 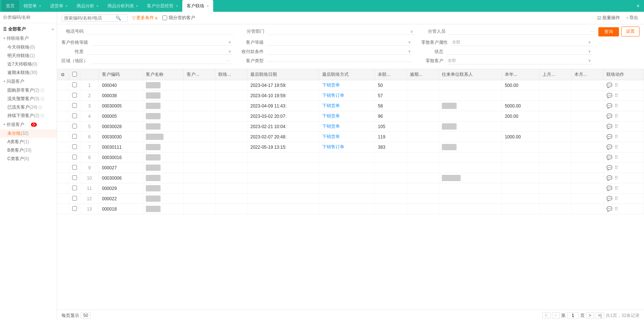 I want to click on value-customers-section: ▼ 价值客户 ⟳, so click(x=28, y=124).